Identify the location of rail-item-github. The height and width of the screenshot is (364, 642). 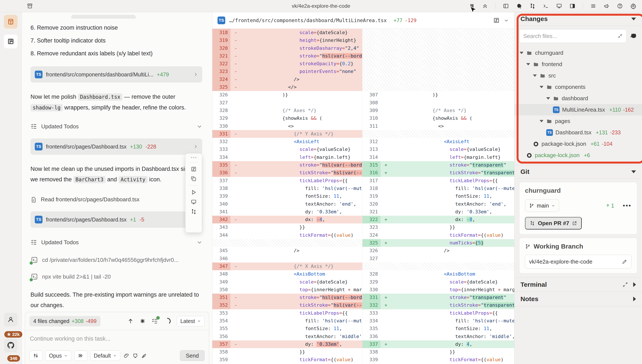
(11, 346).